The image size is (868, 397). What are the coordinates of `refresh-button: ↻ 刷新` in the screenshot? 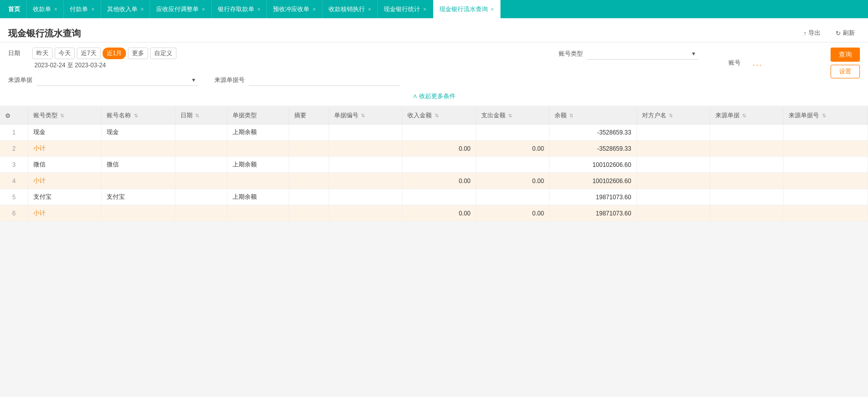 It's located at (845, 33).